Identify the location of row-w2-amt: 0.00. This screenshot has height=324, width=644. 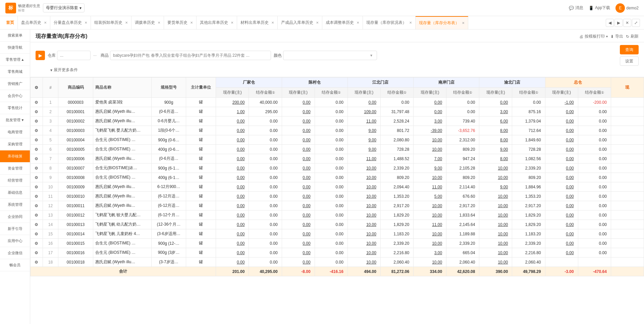
(331, 187).